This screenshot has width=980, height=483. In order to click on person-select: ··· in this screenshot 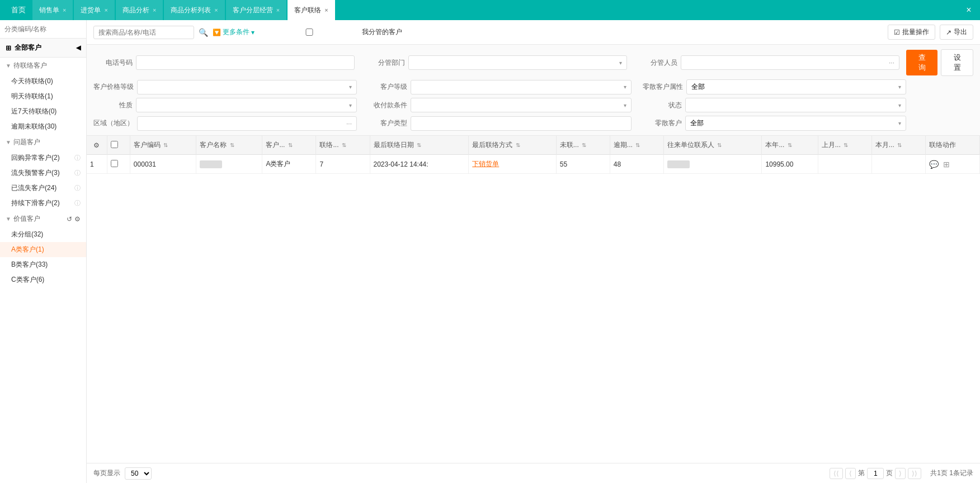, I will do `click(790, 63)`.